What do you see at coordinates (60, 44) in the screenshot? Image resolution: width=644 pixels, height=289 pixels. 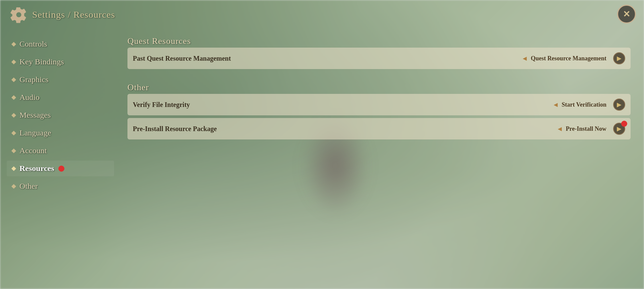 I see `sidebar-item-controls: Controls` at bounding box center [60, 44].